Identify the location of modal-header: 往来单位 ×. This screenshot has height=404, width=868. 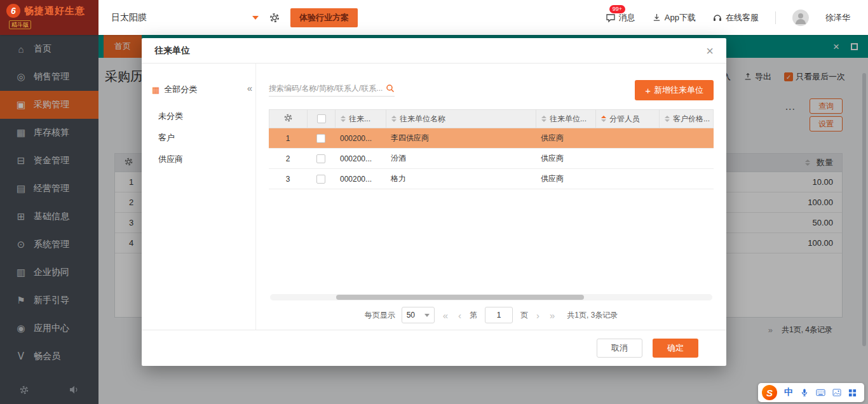
(434, 51).